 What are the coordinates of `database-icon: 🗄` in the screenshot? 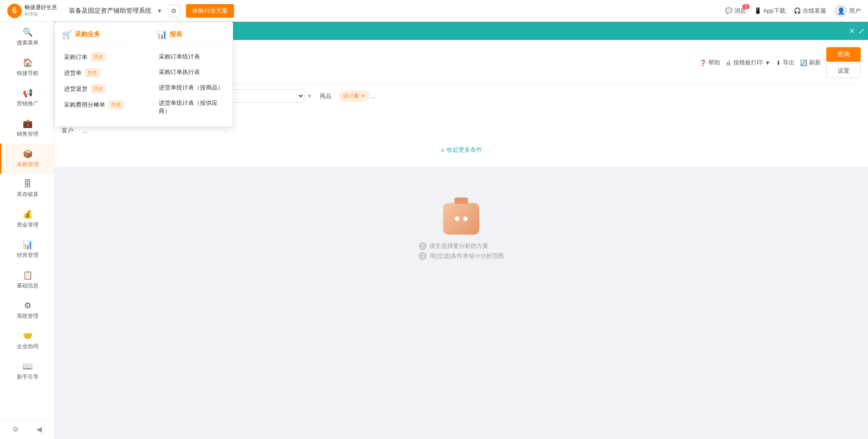 It's located at (28, 184).